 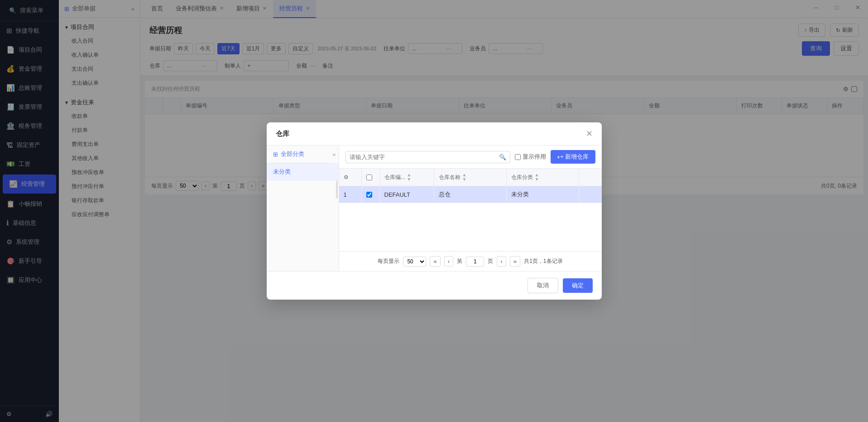 What do you see at coordinates (470, 177) in the screenshot?
I see `modal-th-name: 仓库名称 ▲▼` at bounding box center [470, 177].